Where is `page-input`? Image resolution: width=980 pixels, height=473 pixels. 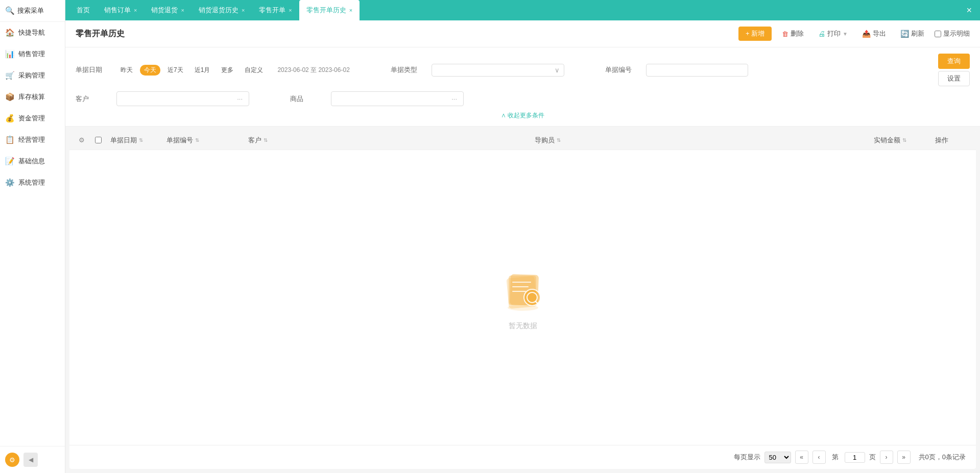
page-input is located at coordinates (855, 457).